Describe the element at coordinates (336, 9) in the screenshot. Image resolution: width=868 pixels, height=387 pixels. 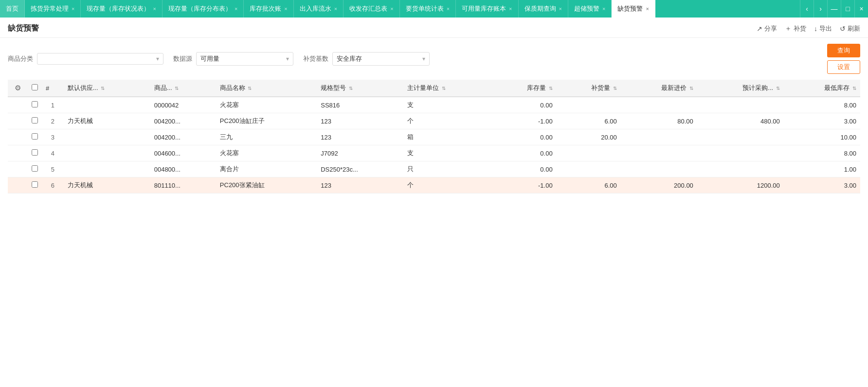
I see `tab-close-inout: ×` at that location.